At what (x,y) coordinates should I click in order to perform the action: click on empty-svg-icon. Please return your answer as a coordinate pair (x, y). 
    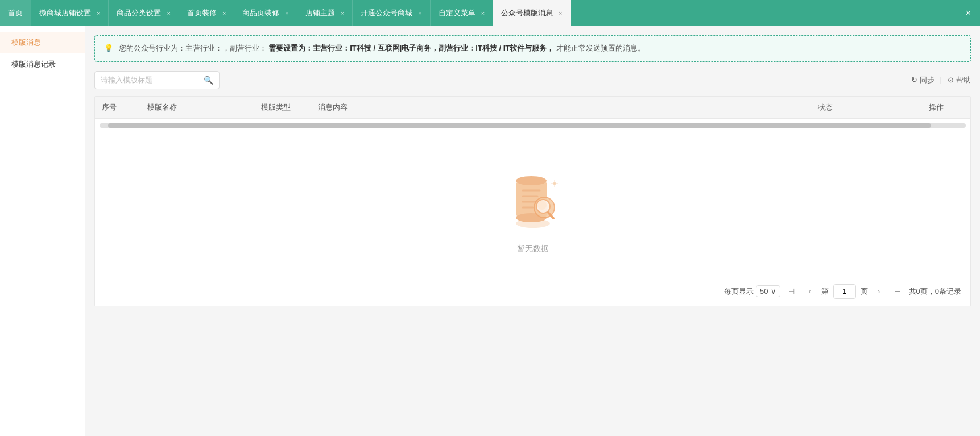
    Looking at the image, I should click on (533, 201).